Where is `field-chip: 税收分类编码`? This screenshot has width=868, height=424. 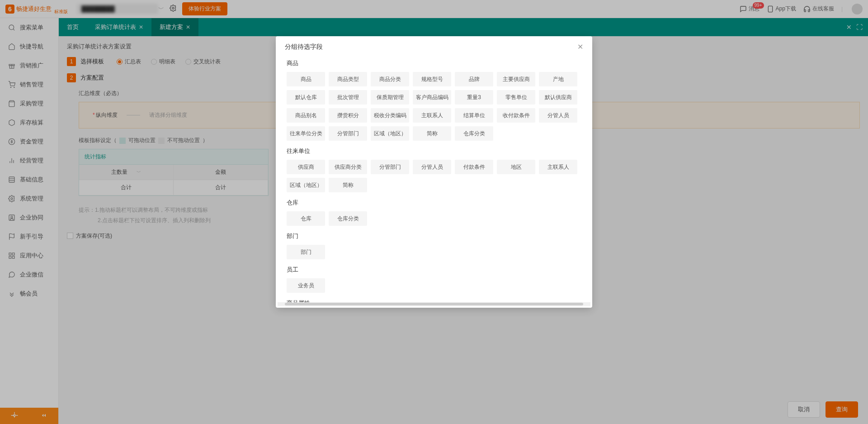 field-chip: 税收分类编码 is located at coordinates (390, 115).